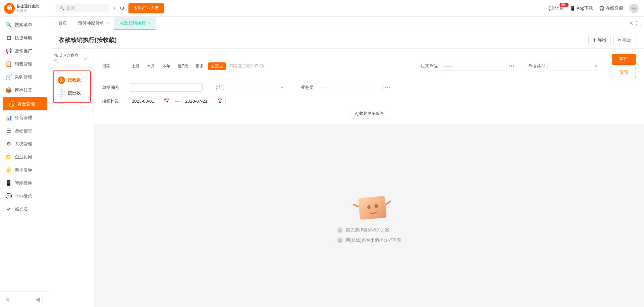  What do you see at coordinates (68, 58) in the screenshot?
I see `filter-panel-title: 按以下方案查询` at bounding box center [68, 58].